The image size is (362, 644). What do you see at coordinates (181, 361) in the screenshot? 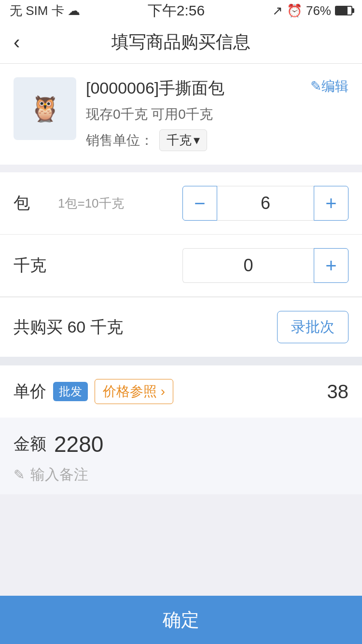
I see `section-separator` at bounding box center [181, 361].